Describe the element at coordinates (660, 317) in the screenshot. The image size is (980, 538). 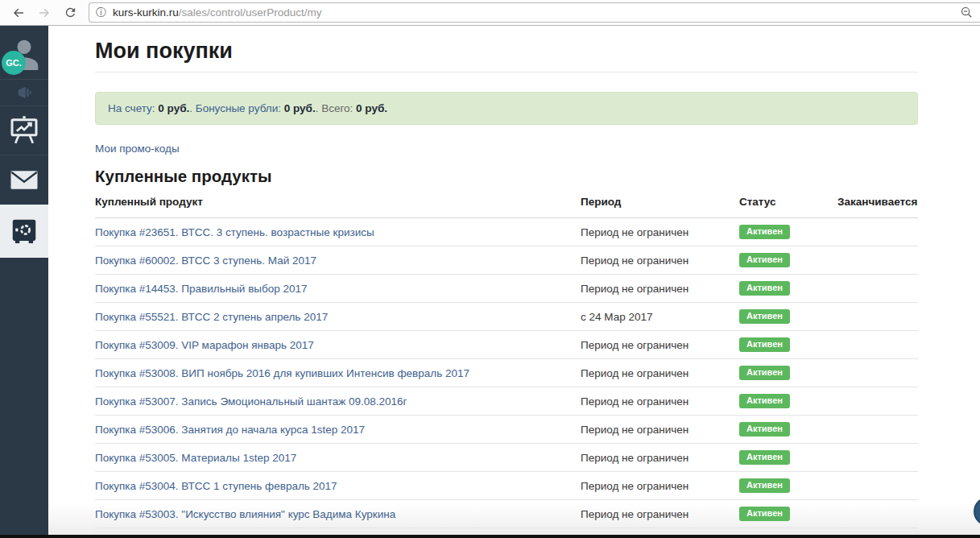
I see `period-cell: с 24 Мар 2017` at that location.